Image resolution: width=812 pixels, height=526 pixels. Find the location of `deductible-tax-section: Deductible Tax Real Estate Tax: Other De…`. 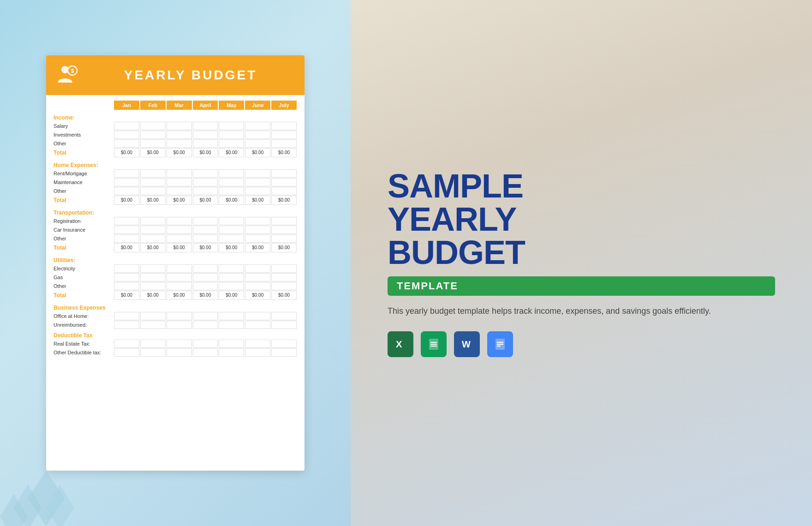

deductible-tax-section: Deductible Tax Real Estate Tax: Other De… is located at coordinates (175, 343).